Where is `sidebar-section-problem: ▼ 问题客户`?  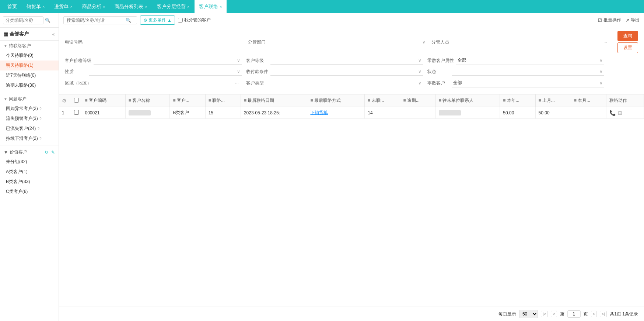
sidebar-section-problem: ▼ 问题客户 is located at coordinates (29, 99).